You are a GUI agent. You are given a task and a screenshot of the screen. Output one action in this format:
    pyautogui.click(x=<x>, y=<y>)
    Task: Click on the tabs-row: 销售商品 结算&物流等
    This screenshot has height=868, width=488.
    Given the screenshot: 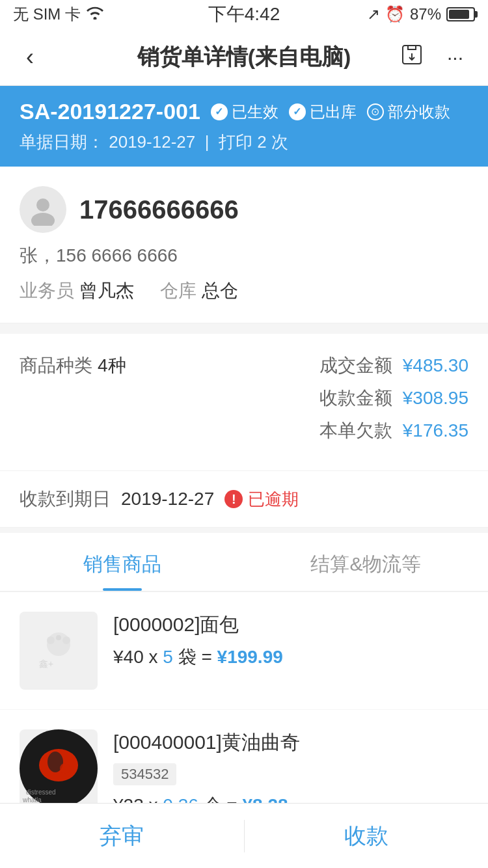 What is the action you would take?
    pyautogui.click(x=244, y=562)
    